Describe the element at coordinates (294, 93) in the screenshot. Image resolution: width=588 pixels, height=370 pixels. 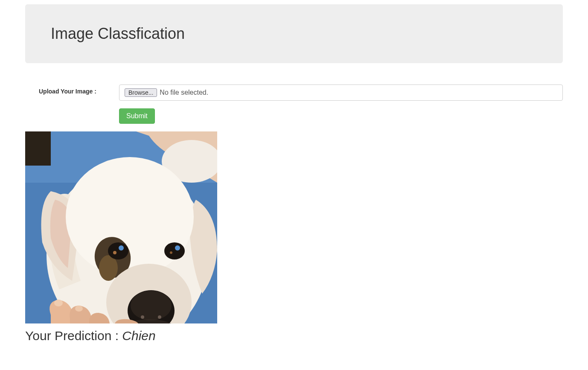
I see `upload-form-row: Upload Your Image : Browse... No file se…` at that location.